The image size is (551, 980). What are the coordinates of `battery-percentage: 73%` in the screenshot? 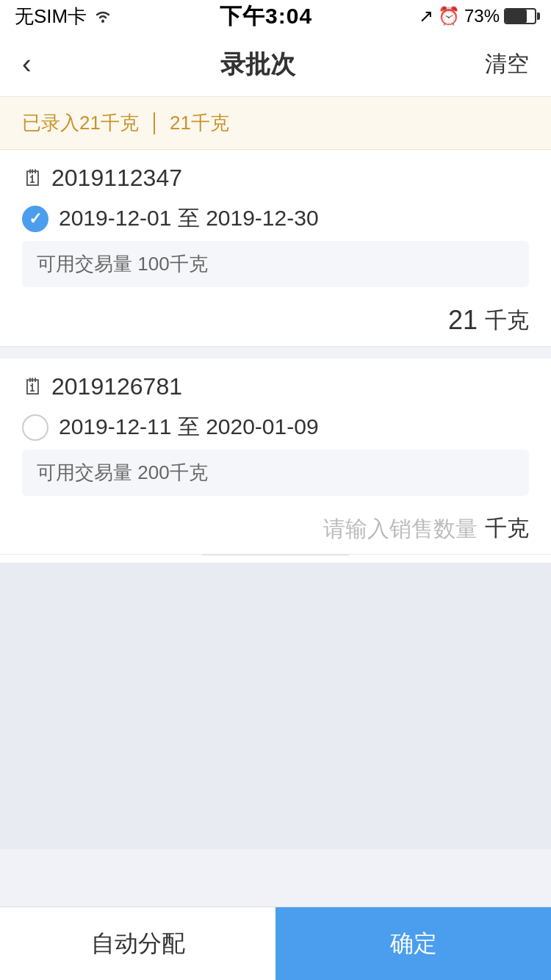 It's located at (482, 16).